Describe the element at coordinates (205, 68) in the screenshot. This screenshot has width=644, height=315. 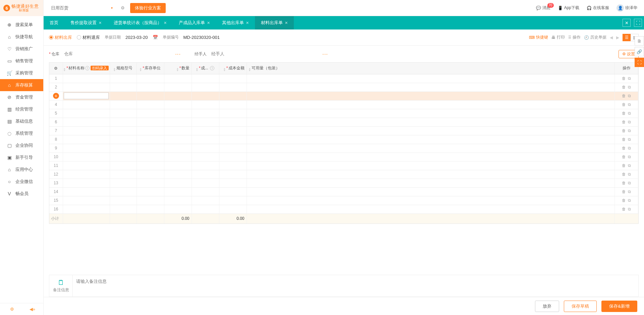
I see `col-cost: ▴▾成... ?` at that location.